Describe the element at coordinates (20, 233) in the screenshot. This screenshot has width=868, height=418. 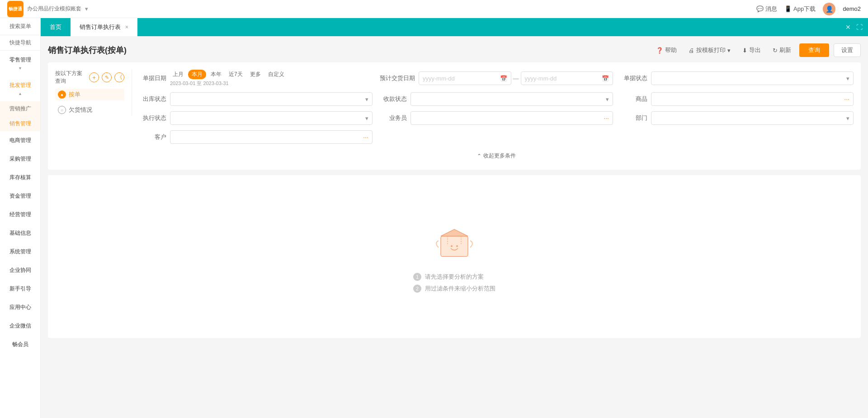
I see `sidebar-item-label: 基础信息` at that location.